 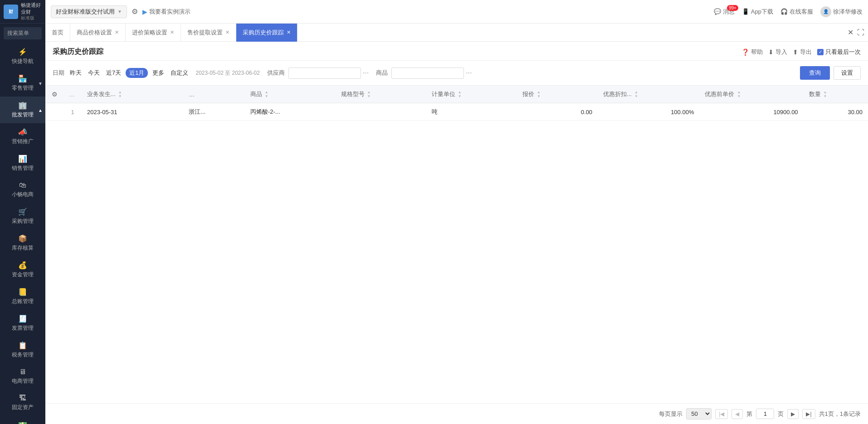 I want to click on sidebar-item-ecommerce-small: 🛍 小畅电商, so click(x=23, y=190).